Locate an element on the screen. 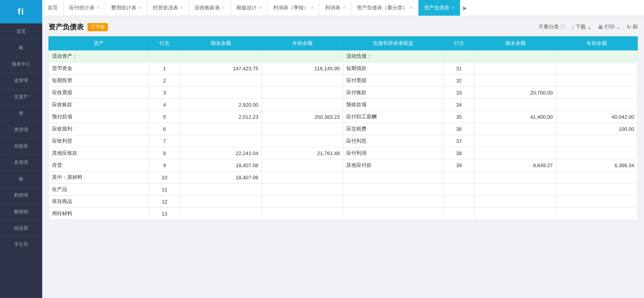 This screenshot has height=298, width=644. refresh-label: 刷 is located at coordinates (635, 27).